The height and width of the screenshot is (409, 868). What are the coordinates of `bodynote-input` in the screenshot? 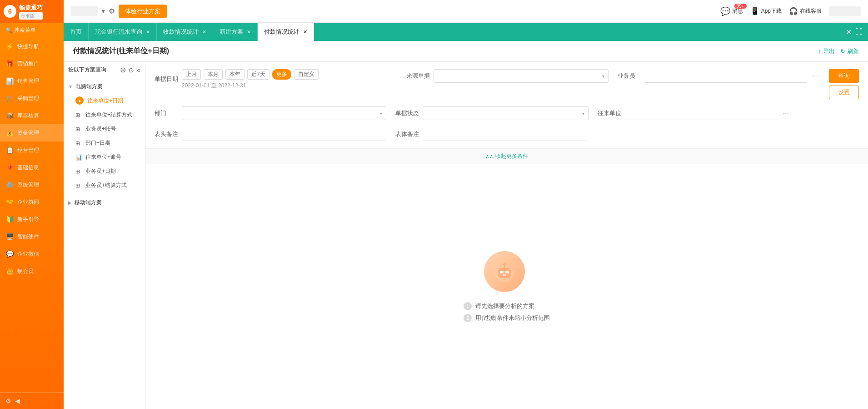 It's located at (505, 134).